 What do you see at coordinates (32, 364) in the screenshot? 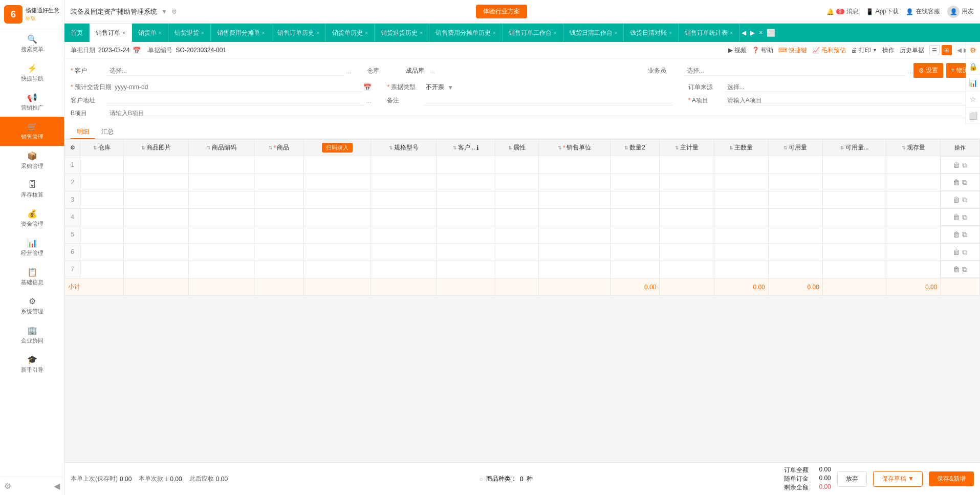
I see `sidebar-item-guide: 🎓 新手引导` at bounding box center [32, 364].